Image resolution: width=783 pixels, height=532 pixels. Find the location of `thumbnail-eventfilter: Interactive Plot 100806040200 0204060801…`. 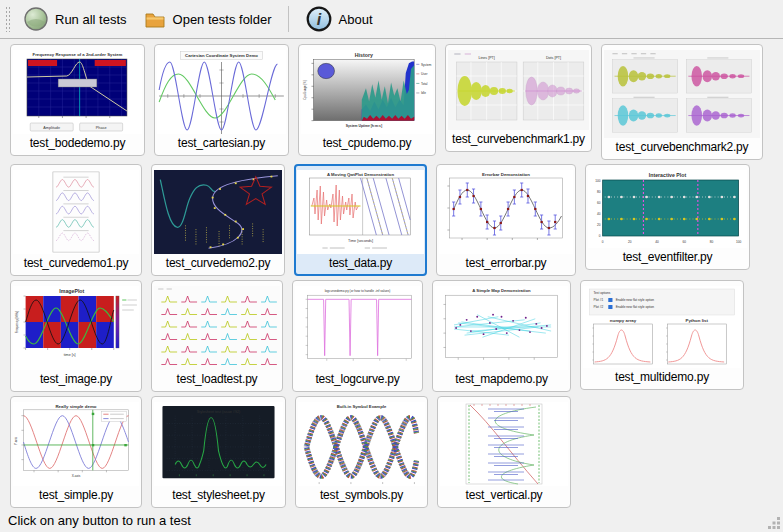

thumbnail-eventfilter: Interactive Plot 100806040200 0204060801… is located at coordinates (668, 209).